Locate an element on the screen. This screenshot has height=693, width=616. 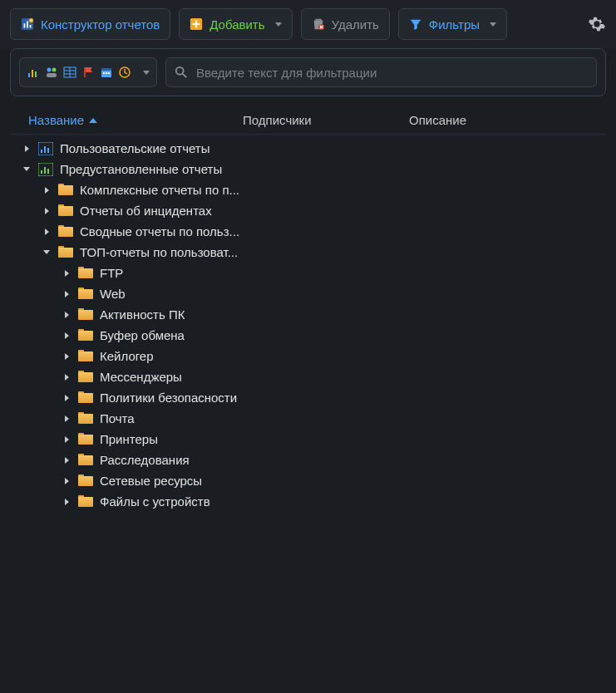
column-subscribers: Подписчики is located at coordinates (326, 120).